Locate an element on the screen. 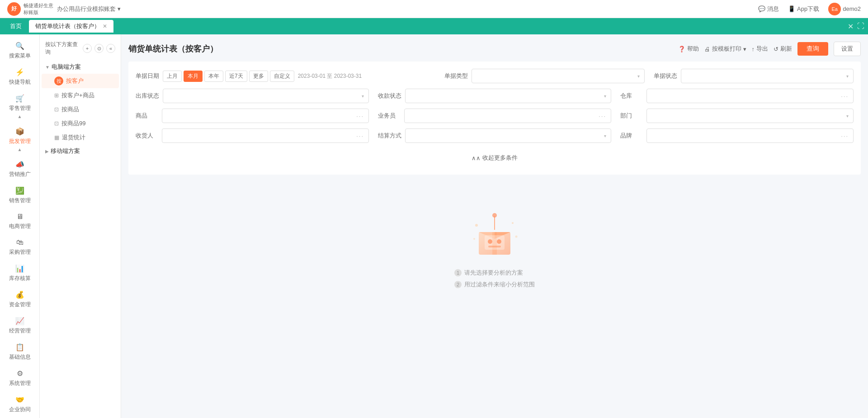 This screenshot has width=868, height=418. warehouse-input: ··· is located at coordinates (750, 96).